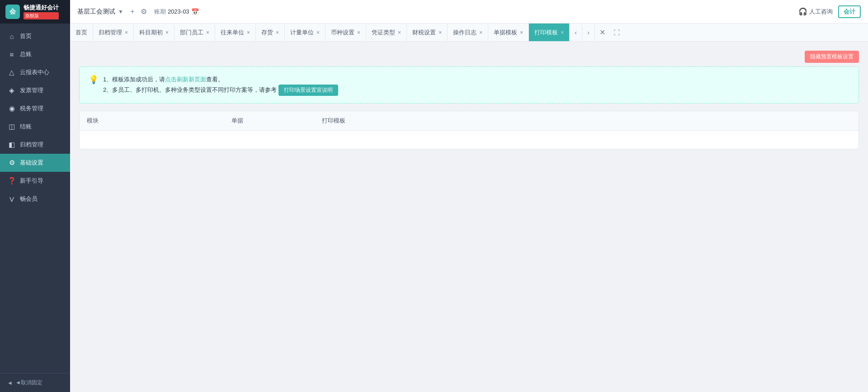  I want to click on tab-subject: 科目期初 ×, so click(154, 33).